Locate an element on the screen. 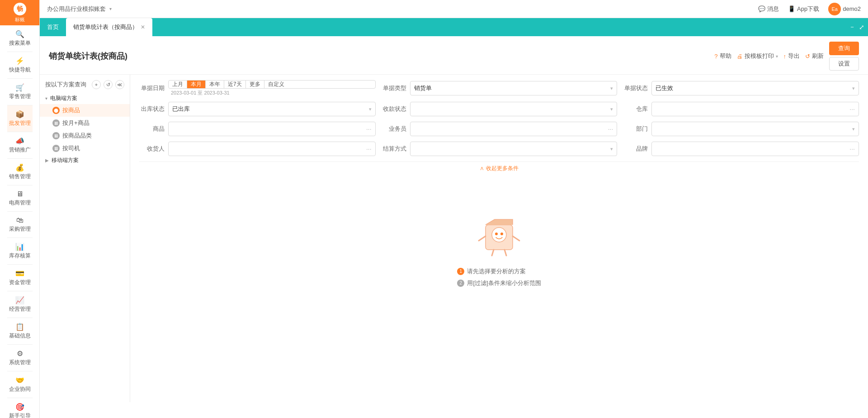 This screenshot has height=418, width=868. sidebar-item-quick-nav: ⚡快捷导航 is located at coordinates (20, 65).